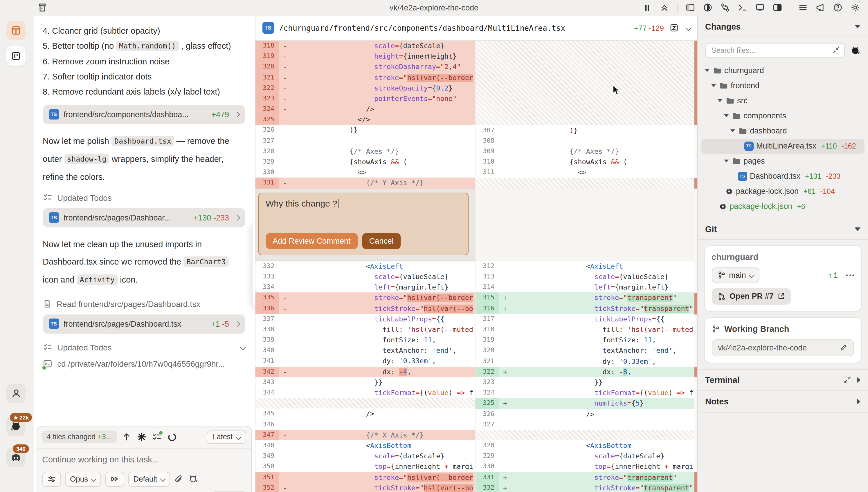  Describe the element at coordinates (585, 287) in the screenshot. I see `diff-line-new-314: 314 left={margin.left}` at that location.